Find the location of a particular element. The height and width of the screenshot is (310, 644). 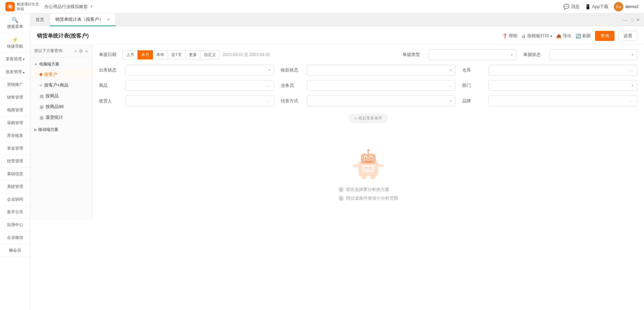

date-option-last-month: 上月 is located at coordinates (130, 55).